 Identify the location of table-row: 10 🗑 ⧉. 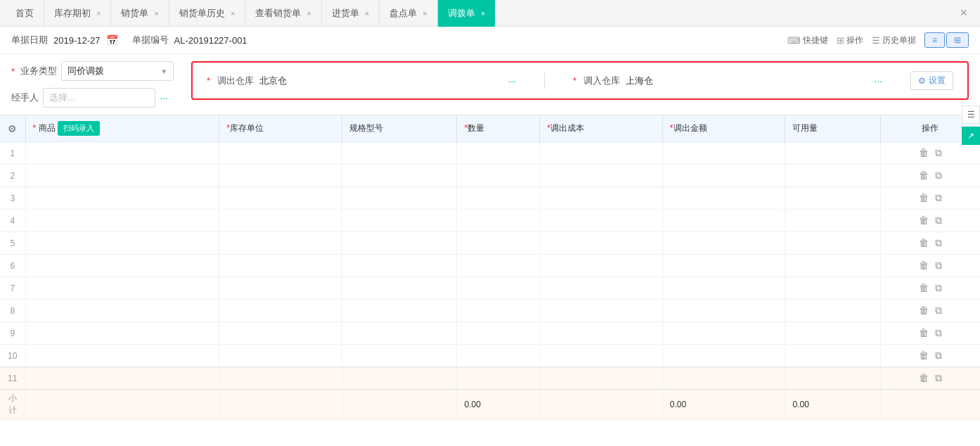
(490, 356).